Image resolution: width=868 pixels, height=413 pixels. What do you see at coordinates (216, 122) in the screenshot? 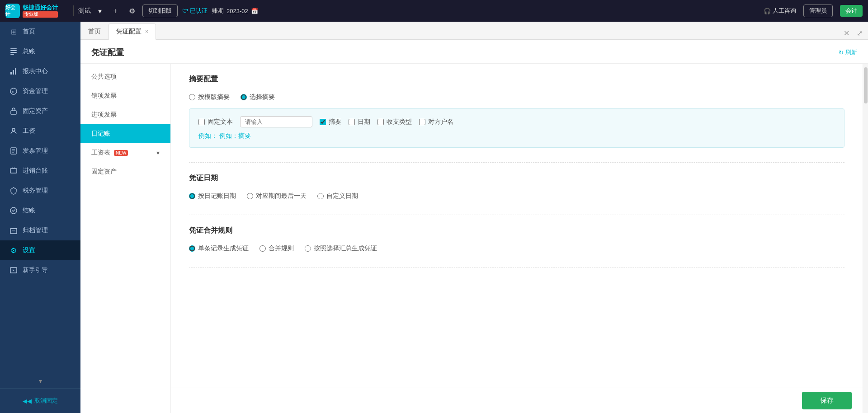
I see `checkbox-fixed-text: 固定文本` at bounding box center [216, 122].